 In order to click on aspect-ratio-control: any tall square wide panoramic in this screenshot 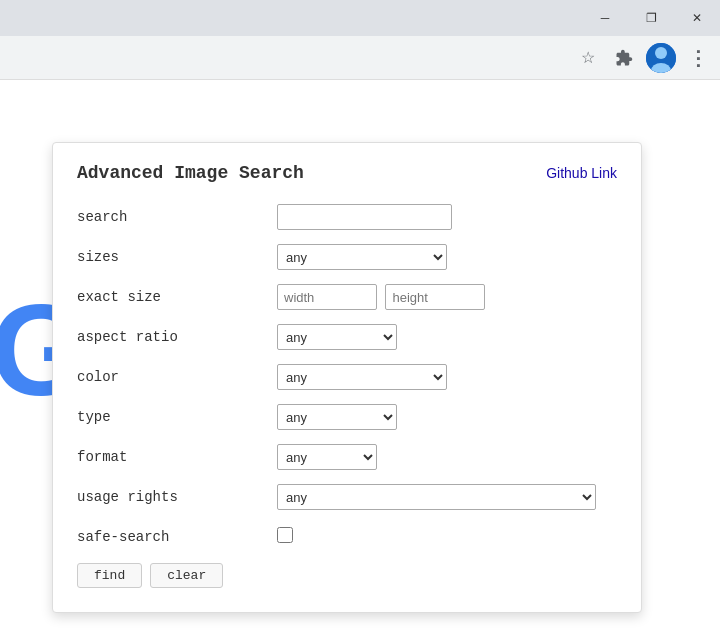, I will do `click(447, 337)`.